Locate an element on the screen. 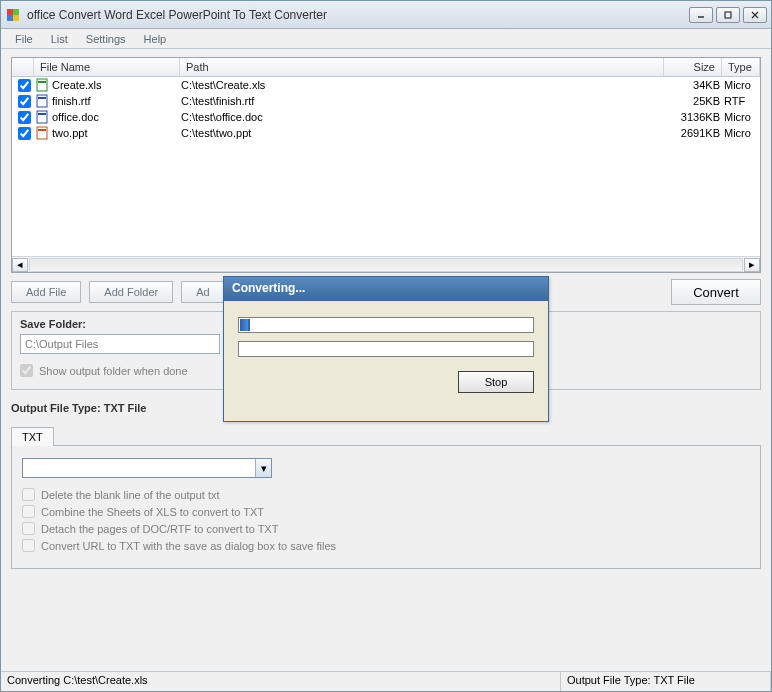  maximize-button is located at coordinates (728, 15).